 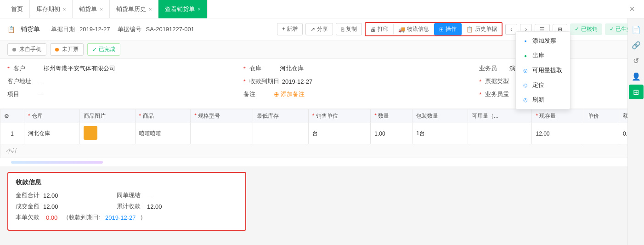 I want to click on dropdown-item-refresh: ◎ 刷新, so click(x=543, y=100).